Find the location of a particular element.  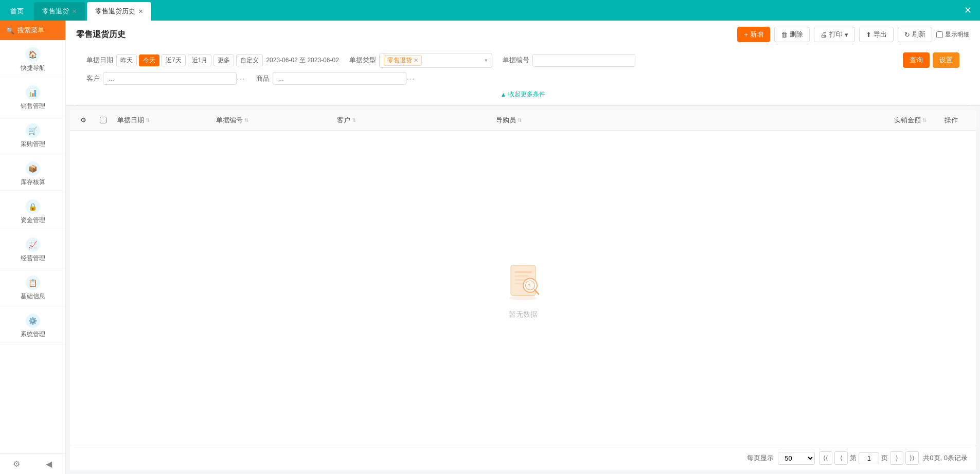

sidebar-item-operations: 📈 经营管理 is located at coordinates (33, 249).